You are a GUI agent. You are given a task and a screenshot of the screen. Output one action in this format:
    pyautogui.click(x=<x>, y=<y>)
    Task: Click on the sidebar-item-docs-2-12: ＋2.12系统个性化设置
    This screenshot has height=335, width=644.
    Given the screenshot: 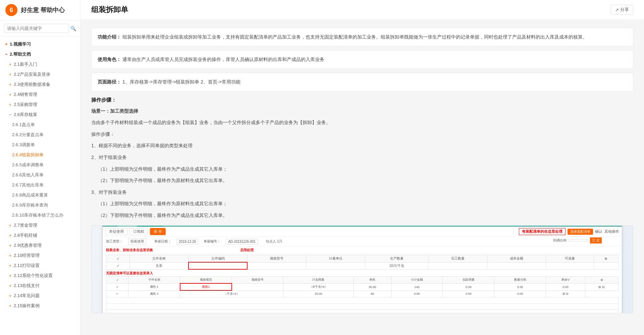 What is the action you would take?
    pyautogui.click(x=40, y=276)
    